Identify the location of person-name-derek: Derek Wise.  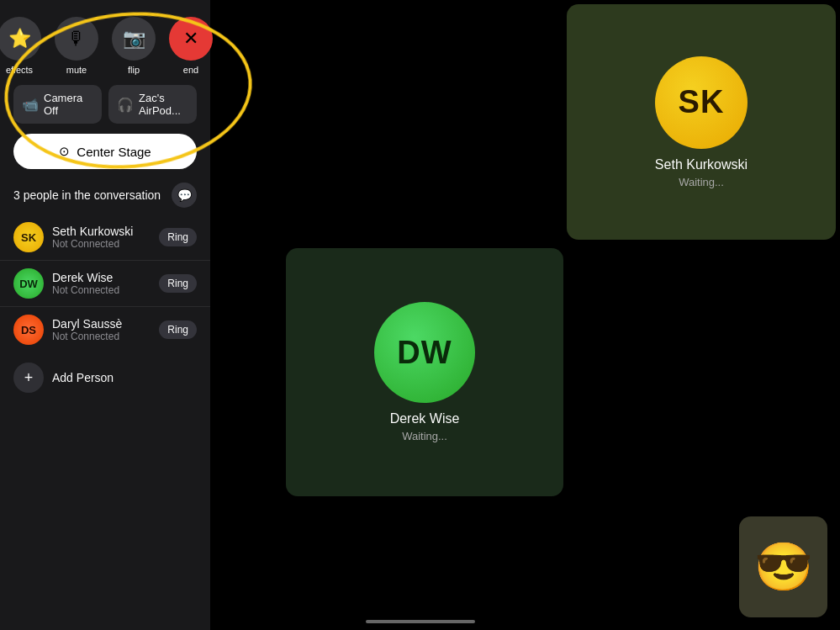
(101, 278).